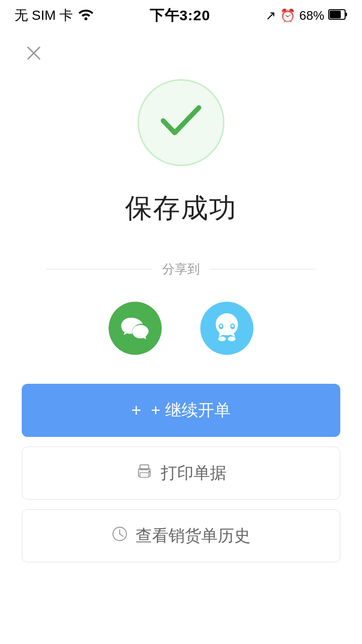 Image resolution: width=362 pixels, height=644 pixels. Describe the element at coordinates (181, 269) in the screenshot. I see `share-label: 分享到` at that location.